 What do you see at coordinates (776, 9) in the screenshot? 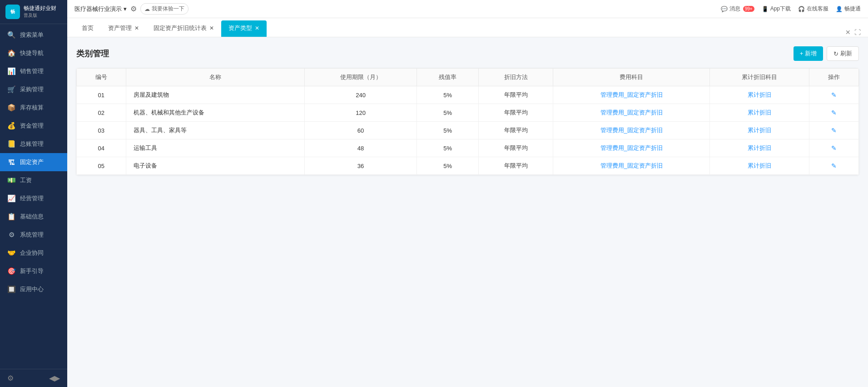
I see `app-download-button: 📱 App下载` at bounding box center [776, 9].